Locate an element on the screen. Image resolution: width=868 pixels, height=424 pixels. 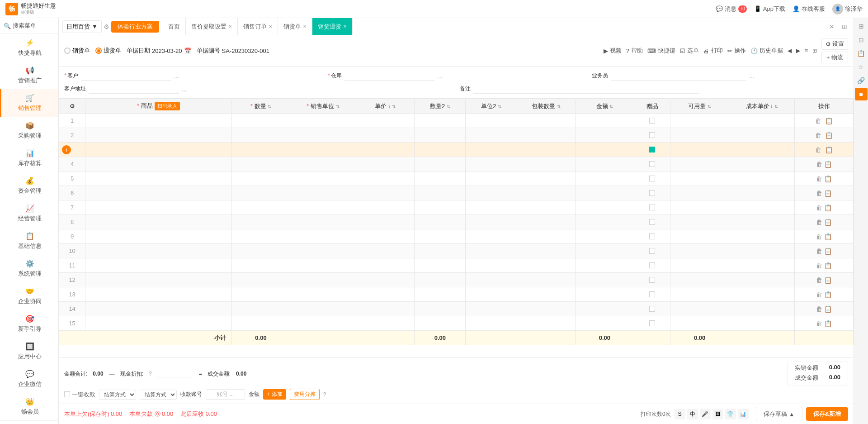
delete-btn-active: 🗑 is located at coordinates (818, 150).